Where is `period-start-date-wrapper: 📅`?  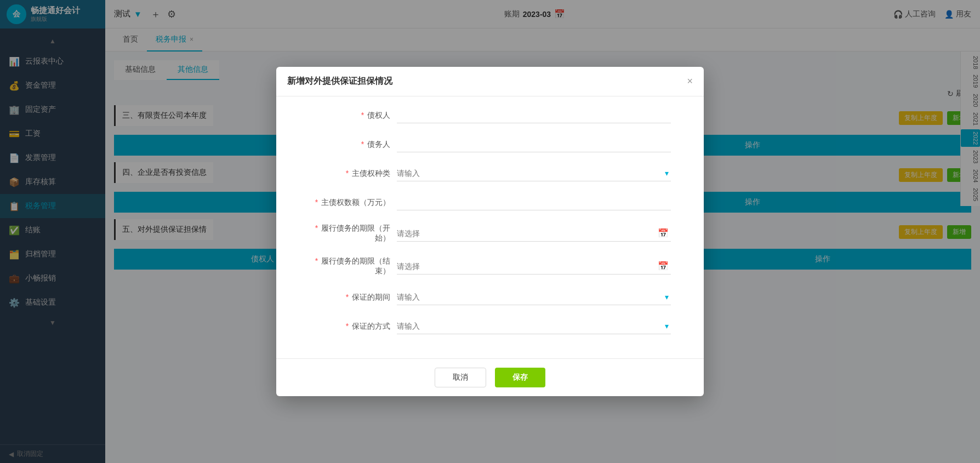 period-start-date-wrapper: 📅 is located at coordinates (534, 233).